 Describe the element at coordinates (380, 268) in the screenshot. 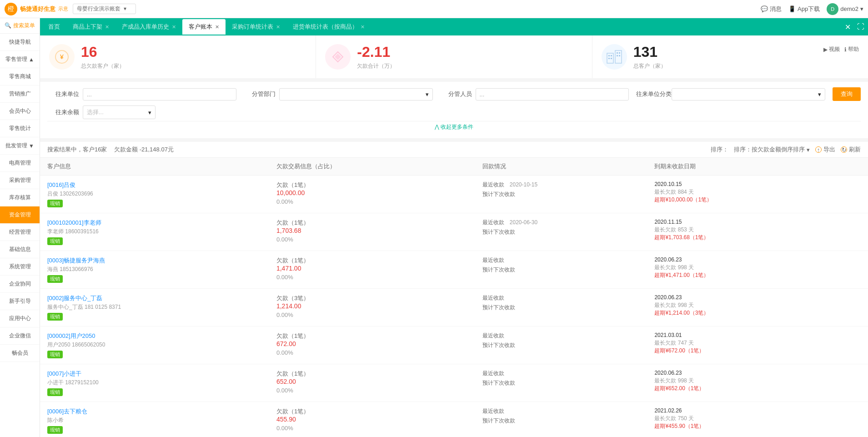

I see `debt-amount: 1,471.00` at that location.